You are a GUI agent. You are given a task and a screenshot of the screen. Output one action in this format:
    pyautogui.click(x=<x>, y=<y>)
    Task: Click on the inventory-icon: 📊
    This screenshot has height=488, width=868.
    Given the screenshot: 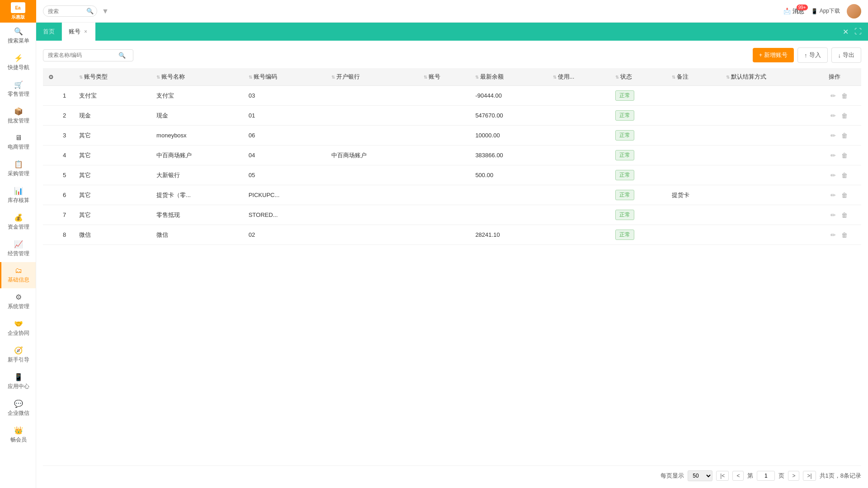 What is the action you would take?
    pyautogui.click(x=19, y=191)
    